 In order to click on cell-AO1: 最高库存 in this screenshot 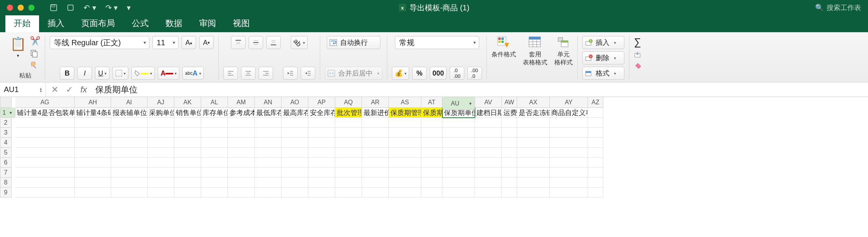, I will do `click(295, 113)`.